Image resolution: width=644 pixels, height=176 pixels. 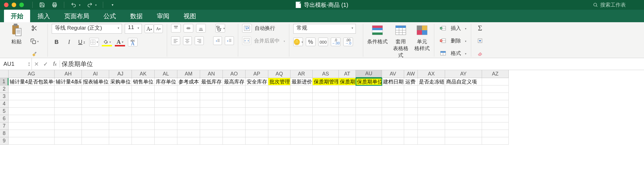 I want to click on cell-AN2, so click(x=211, y=89).